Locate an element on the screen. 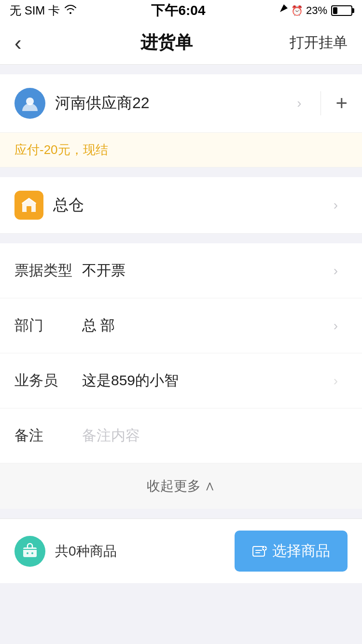 The image size is (362, 644). warehouse-row: 总仓 › is located at coordinates (181, 206).